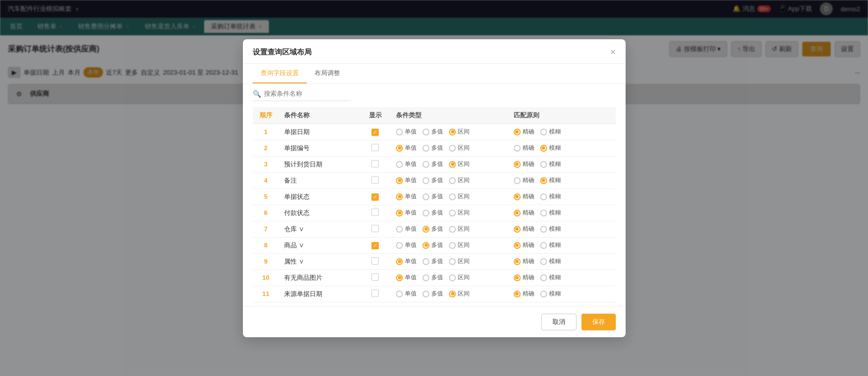 This screenshot has height=376, width=868. What do you see at coordinates (434, 52) in the screenshot?
I see `dialog-header: 设置查询区域布局 ×` at bounding box center [434, 52].